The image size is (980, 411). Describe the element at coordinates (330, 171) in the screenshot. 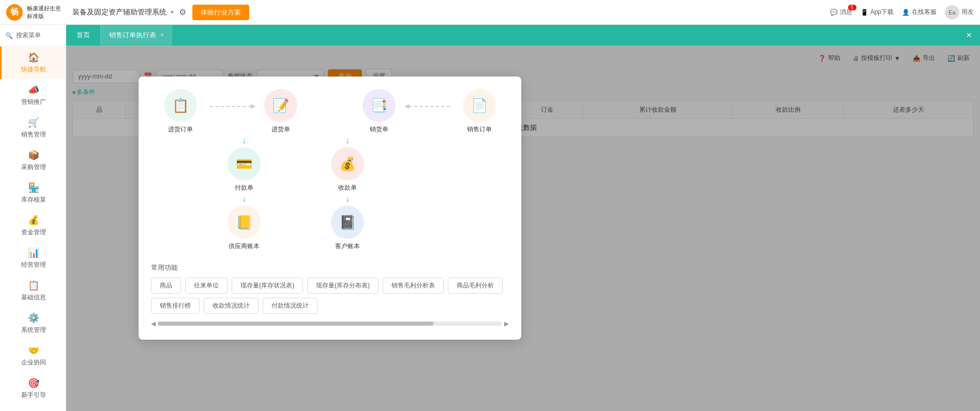

I see `flow-diagram: 📋 进货订单 📝 进货单` at that location.